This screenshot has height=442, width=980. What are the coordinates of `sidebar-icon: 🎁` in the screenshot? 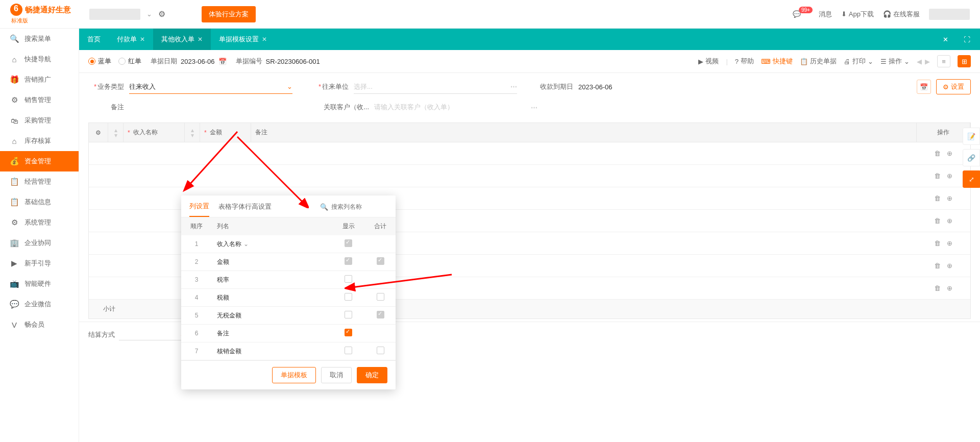 It's located at (14, 80).